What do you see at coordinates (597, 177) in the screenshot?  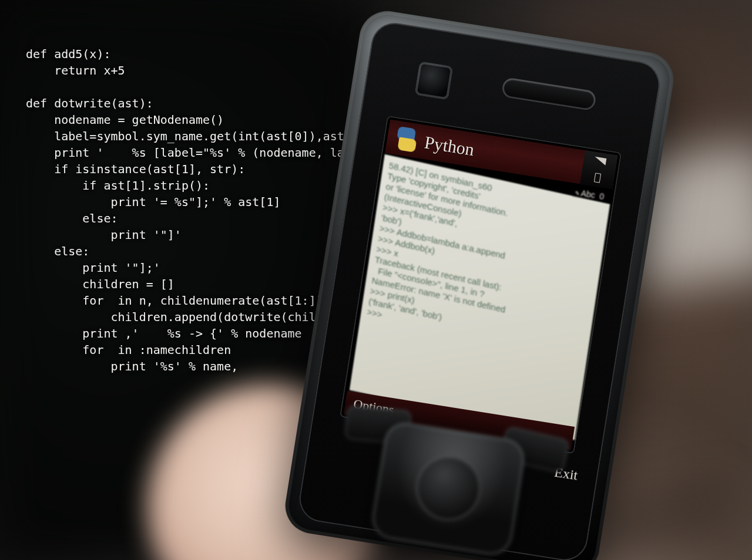 I see `battery-icon` at bounding box center [597, 177].